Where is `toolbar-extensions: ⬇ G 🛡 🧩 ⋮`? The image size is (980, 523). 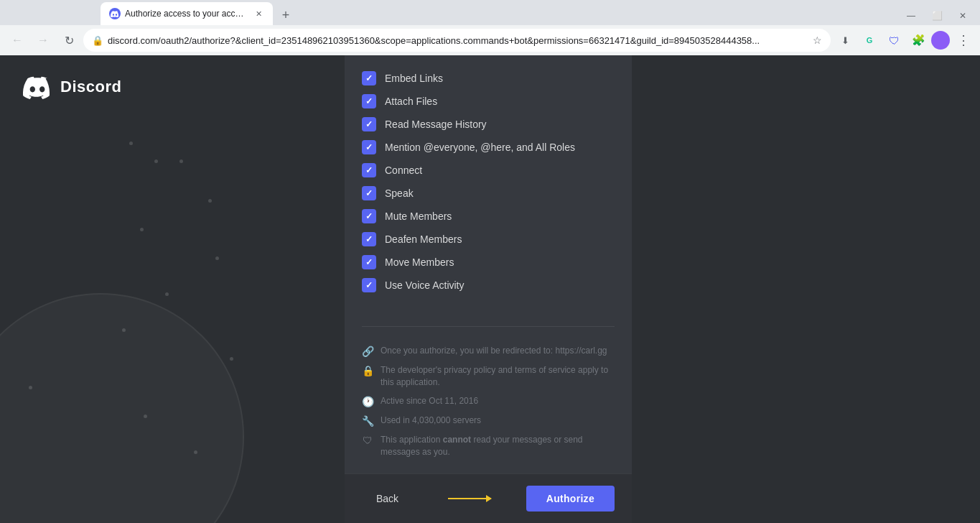 toolbar-extensions: ⬇ G 🛡 🧩 ⋮ is located at coordinates (904, 40).